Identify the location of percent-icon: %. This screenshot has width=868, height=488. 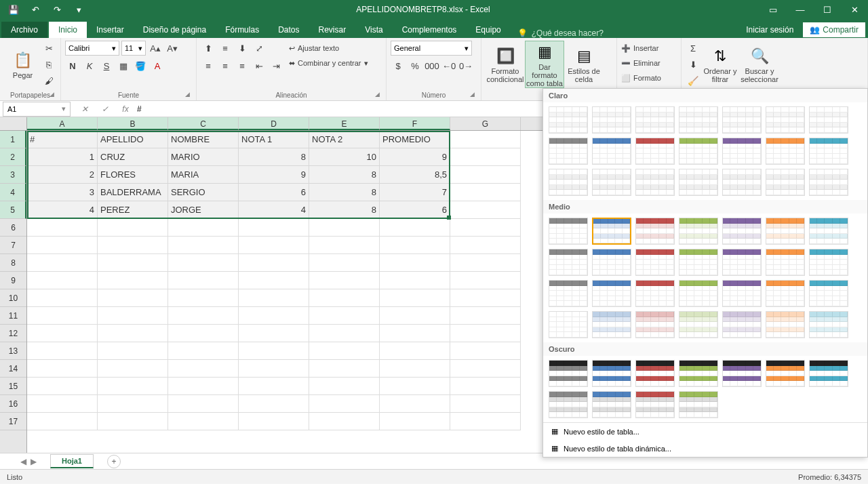
(415, 66).